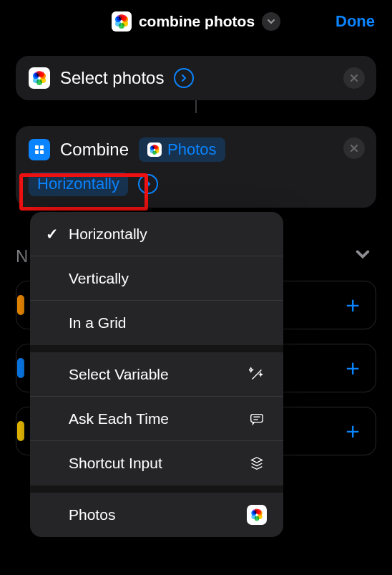 The image size is (392, 575). What do you see at coordinates (196, 107) in the screenshot?
I see `connector-line` at bounding box center [196, 107].